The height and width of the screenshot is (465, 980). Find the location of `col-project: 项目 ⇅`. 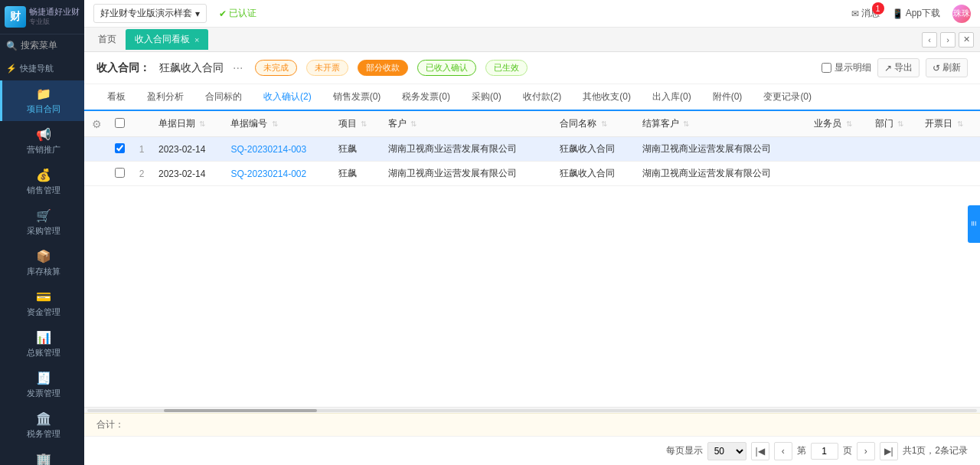

col-project: 项目 ⇅ is located at coordinates (357, 124).